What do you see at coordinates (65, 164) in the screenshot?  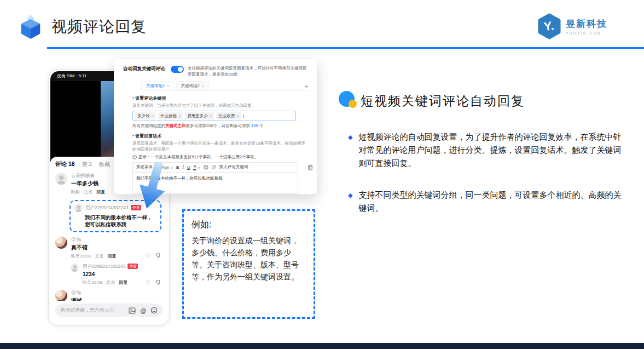 I see `tab-comments: 评论 18` at bounding box center [65, 164].